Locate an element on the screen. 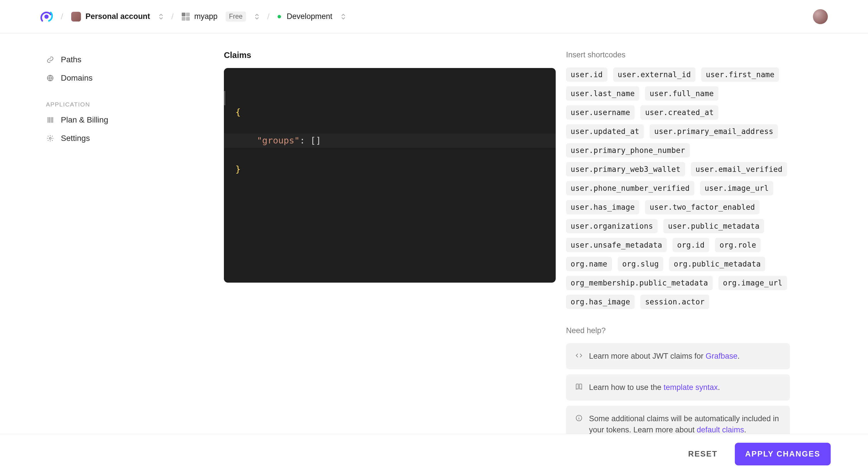 The image size is (868, 474). help-title: Need help? is located at coordinates (678, 331).